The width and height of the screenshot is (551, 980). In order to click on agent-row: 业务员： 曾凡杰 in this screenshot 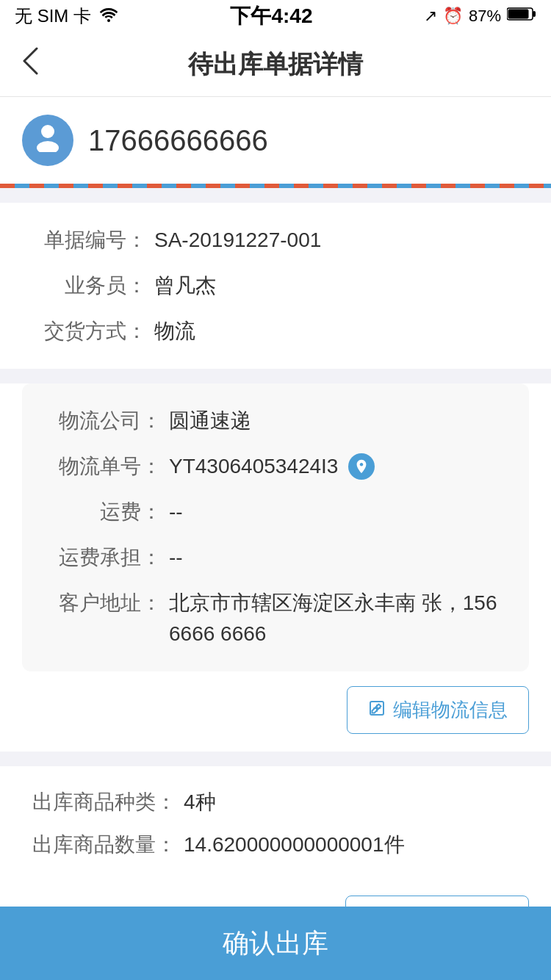, I will do `click(276, 286)`.